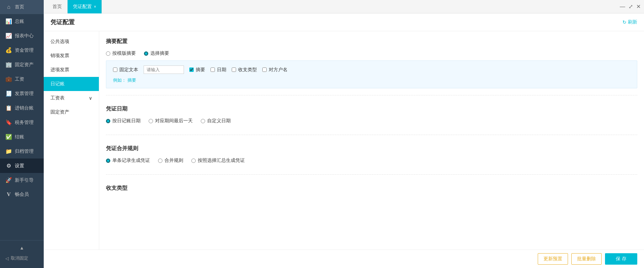  Describe the element at coordinates (218, 161) in the screenshot. I see `radio-select-merge: 按照选择汇总生成凭证` at that location.